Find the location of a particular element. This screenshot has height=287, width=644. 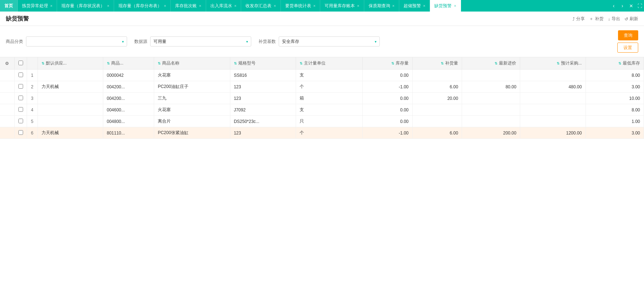

tab-close-collect: × is located at coordinates (275, 6).